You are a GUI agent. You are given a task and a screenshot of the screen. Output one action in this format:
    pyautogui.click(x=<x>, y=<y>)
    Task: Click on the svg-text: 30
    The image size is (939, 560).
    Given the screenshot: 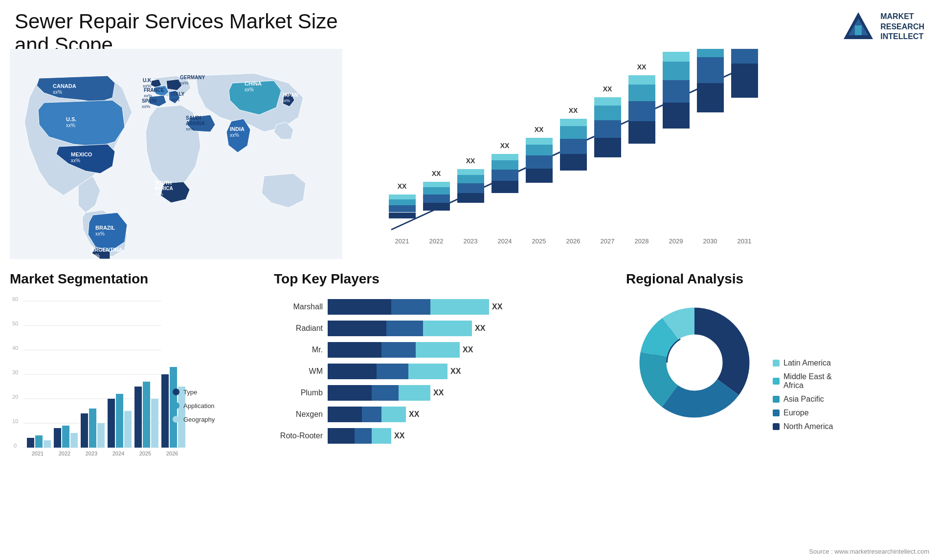 What is the action you would take?
    pyautogui.click(x=15, y=372)
    